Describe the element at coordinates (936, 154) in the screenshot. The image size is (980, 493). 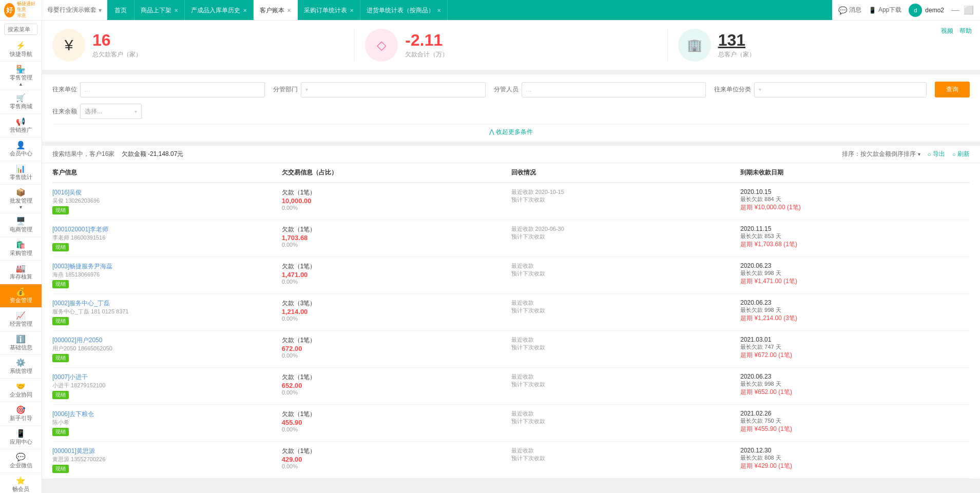
I see `export-btn: ○ 导出` at that location.